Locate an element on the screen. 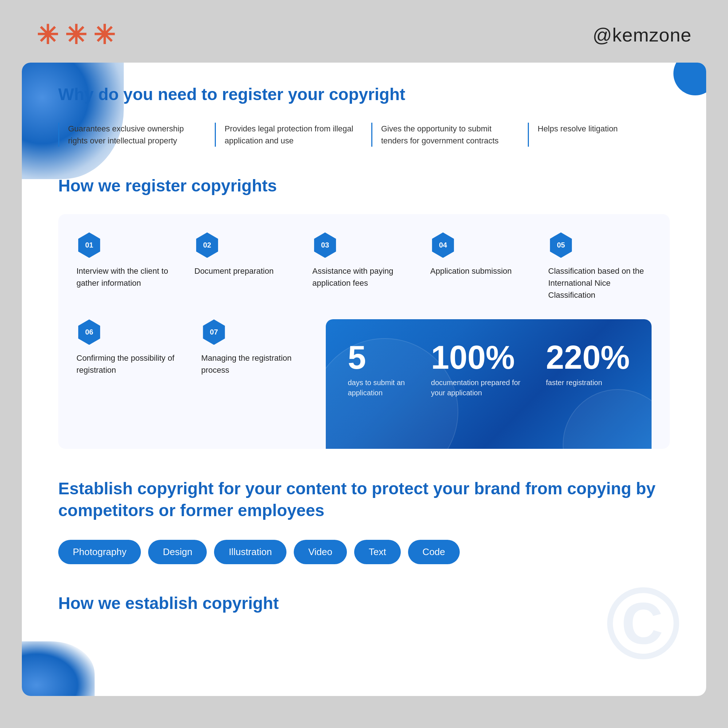 The image size is (728, 728). how-register-title: How we register copyrights is located at coordinates (364, 186).